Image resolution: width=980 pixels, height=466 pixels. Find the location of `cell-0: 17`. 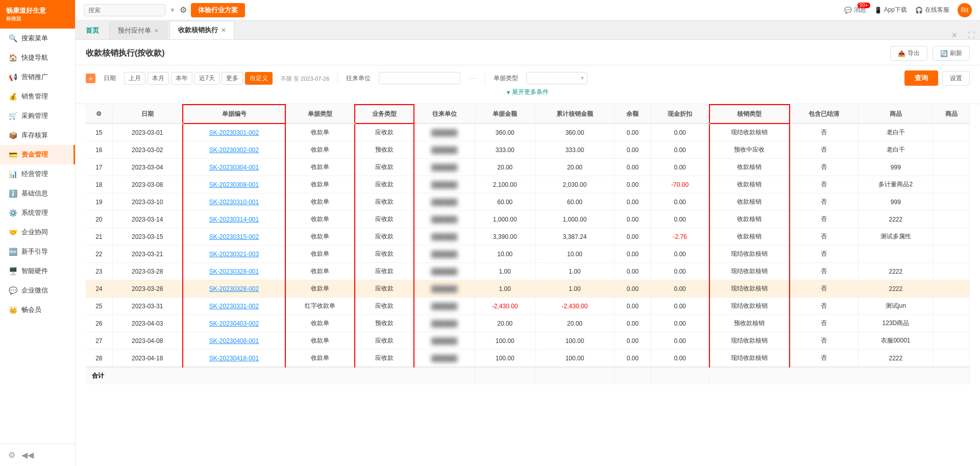

cell-0: 17 is located at coordinates (99, 167).